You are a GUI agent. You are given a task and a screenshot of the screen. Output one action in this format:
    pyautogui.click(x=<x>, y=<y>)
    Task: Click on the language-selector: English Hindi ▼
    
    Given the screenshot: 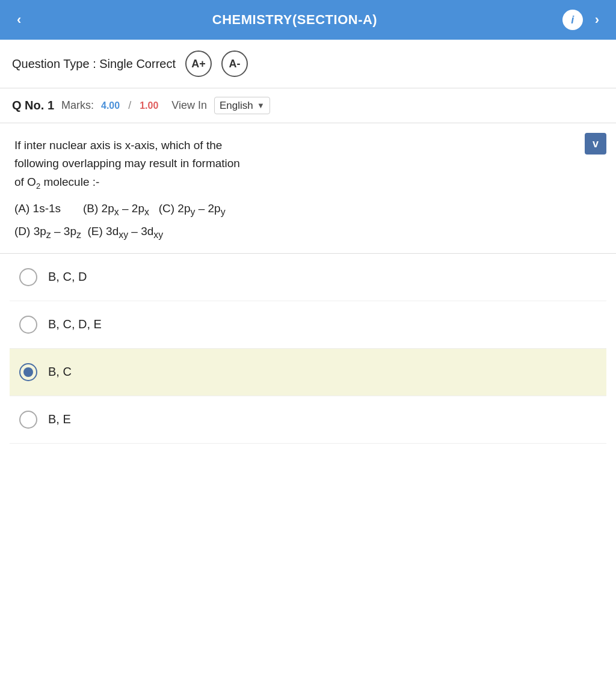 What is the action you would take?
    pyautogui.click(x=242, y=106)
    